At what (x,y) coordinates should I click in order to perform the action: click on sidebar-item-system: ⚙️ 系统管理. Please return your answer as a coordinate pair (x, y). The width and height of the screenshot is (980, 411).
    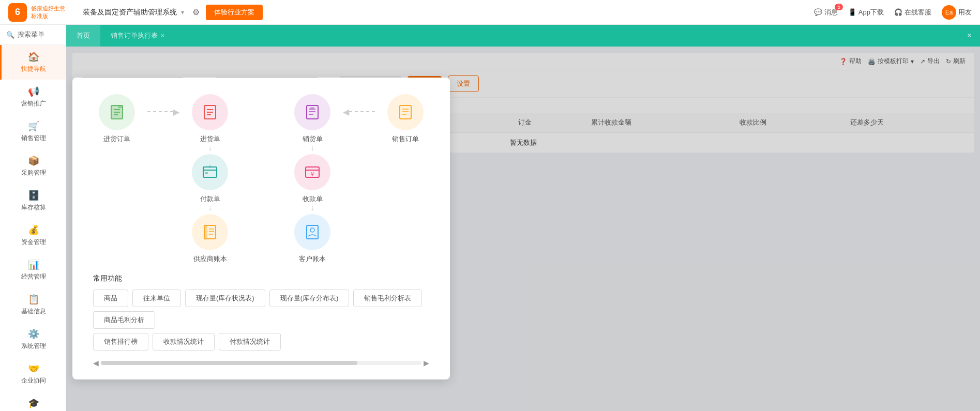
    Looking at the image, I should click on (33, 339).